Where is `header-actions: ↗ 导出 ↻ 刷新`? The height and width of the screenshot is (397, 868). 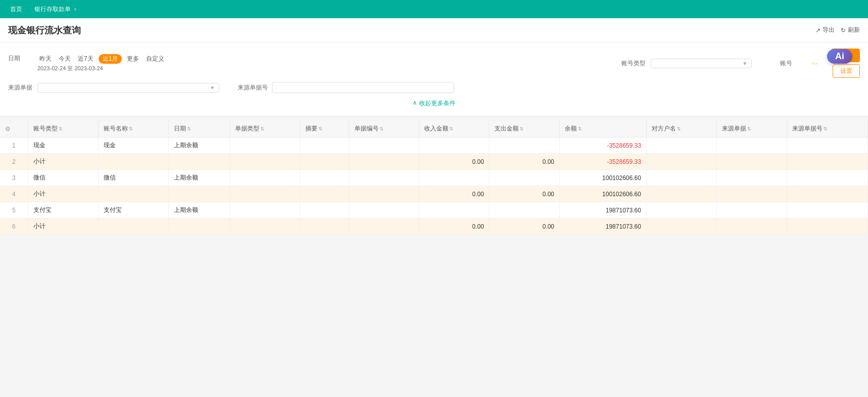
header-actions: ↗ 导出 ↻ 刷新 is located at coordinates (838, 30).